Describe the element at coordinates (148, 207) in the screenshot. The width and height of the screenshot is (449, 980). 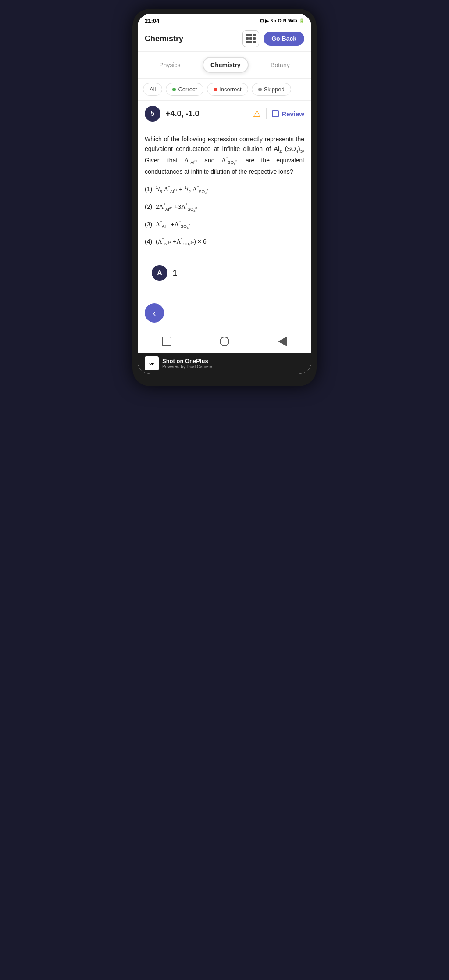
I see `option-2-label: (2)` at that location.